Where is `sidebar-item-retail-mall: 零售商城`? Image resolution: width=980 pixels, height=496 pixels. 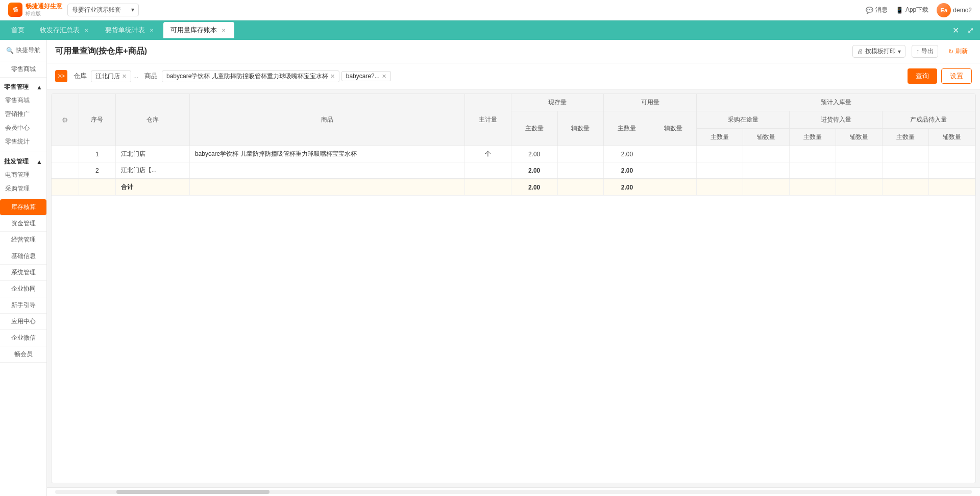
sidebar-item-retail-mall: 零售商城 is located at coordinates (23, 100).